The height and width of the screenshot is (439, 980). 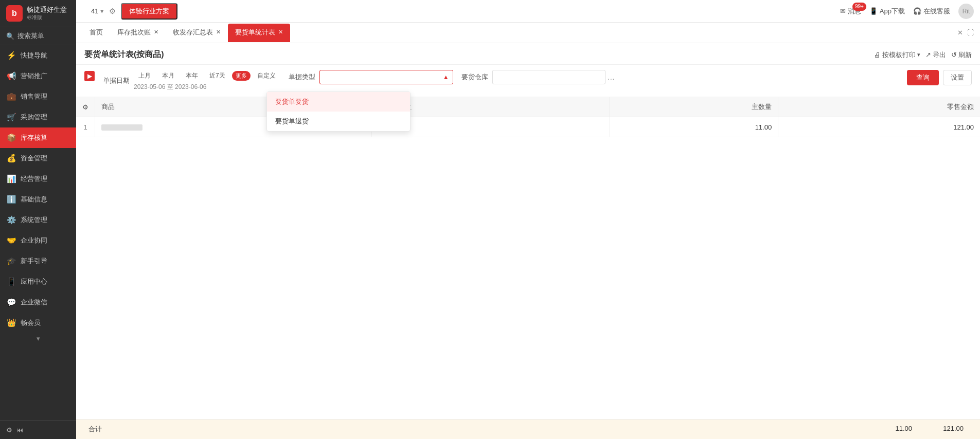 What do you see at coordinates (887, 11) in the screenshot?
I see `app-download-btn: 📱 App下载` at bounding box center [887, 11].